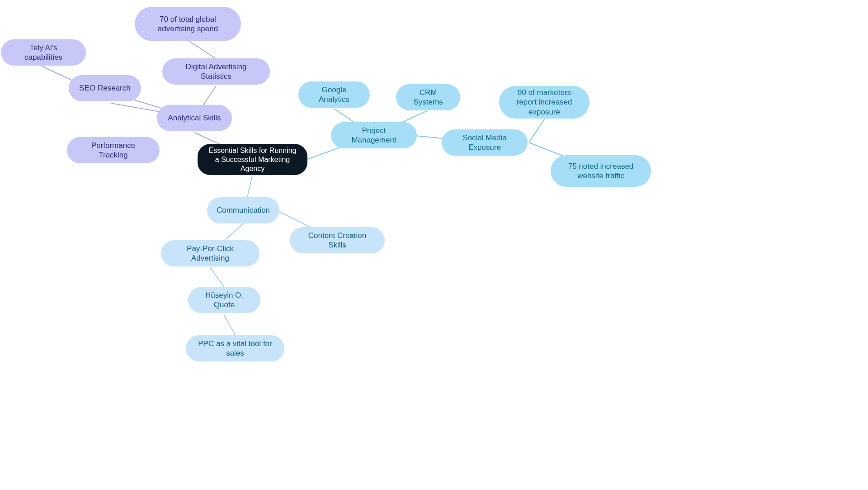 The width and height of the screenshot is (868, 490). What do you see at coordinates (428, 97) in the screenshot?
I see `node-crm-systems: CRM Systems` at bounding box center [428, 97].